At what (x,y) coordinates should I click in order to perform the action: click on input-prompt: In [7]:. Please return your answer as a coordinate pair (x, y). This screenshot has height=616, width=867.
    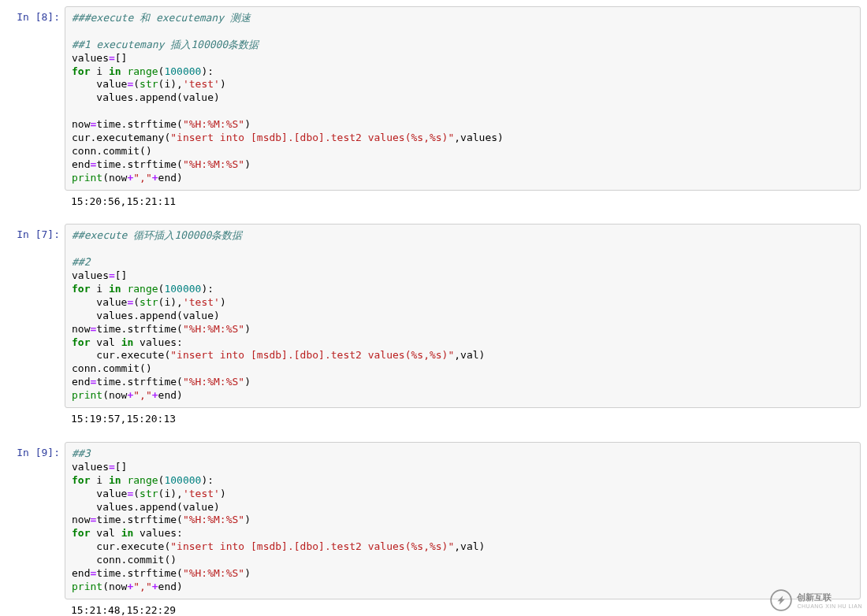
    Looking at the image, I should click on (32, 235).